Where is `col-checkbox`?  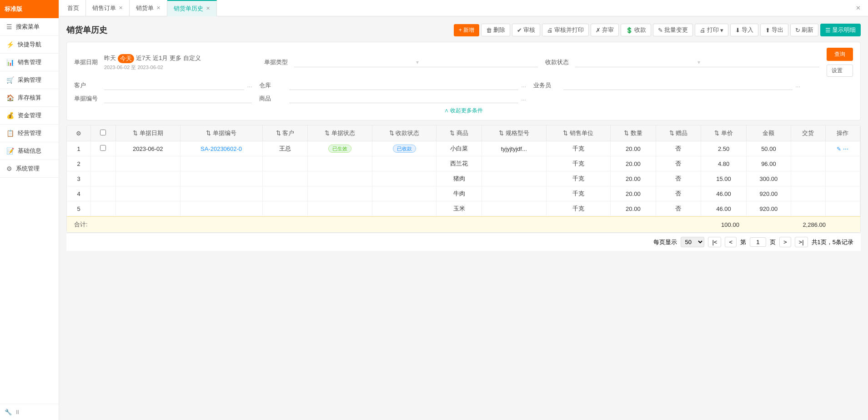 col-checkbox is located at coordinates (104, 134).